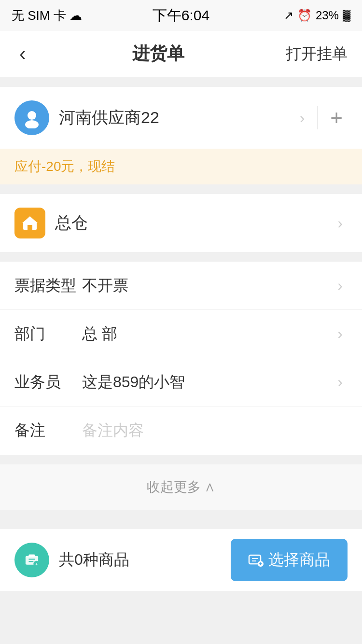 The image size is (362, 644). Describe the element at coordinates (336, 118) in the screenshot. I see `add-supplier-button: +` at that location.